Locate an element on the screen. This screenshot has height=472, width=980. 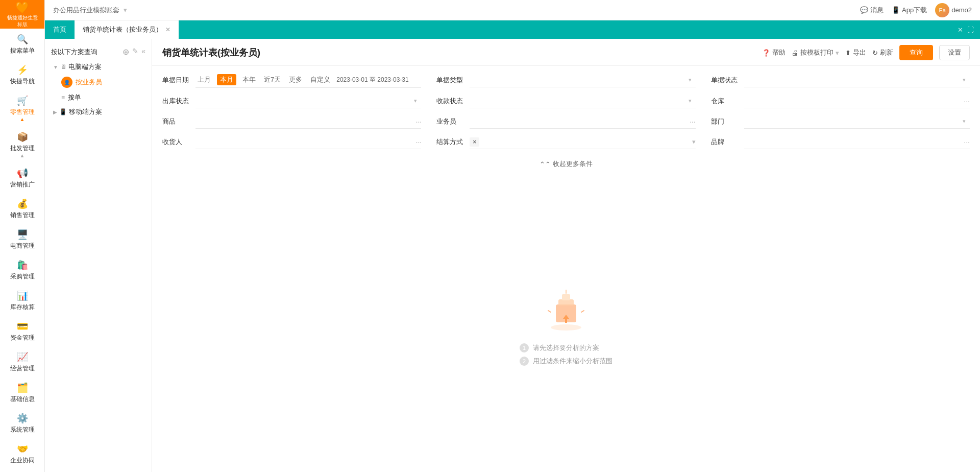
sidebar-item-retail: 🛒 零售管理 ▲ is located at coordinates (22, 108).